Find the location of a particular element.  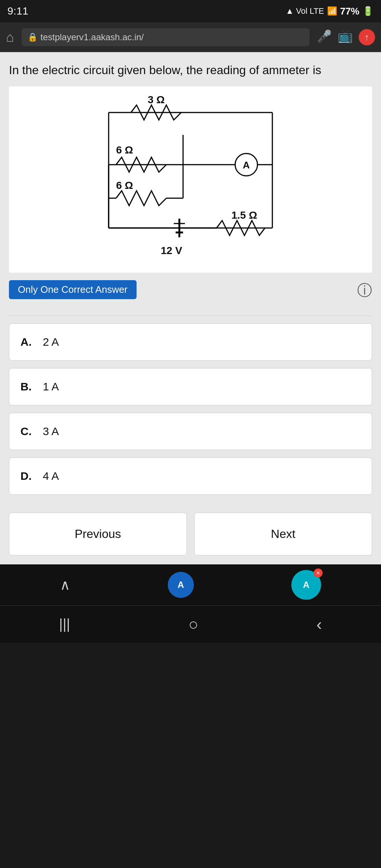

url-text: testplayerv1.aakash.ac.in/ is located at coordinates (92, 37).